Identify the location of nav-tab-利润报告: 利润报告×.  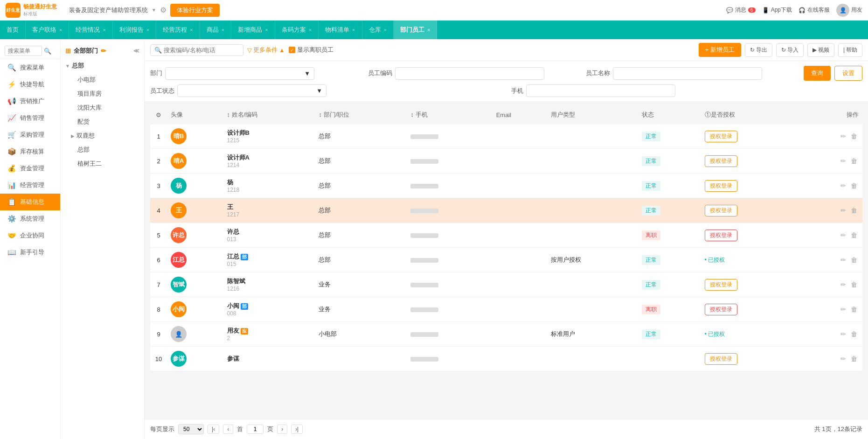
(134, 30).